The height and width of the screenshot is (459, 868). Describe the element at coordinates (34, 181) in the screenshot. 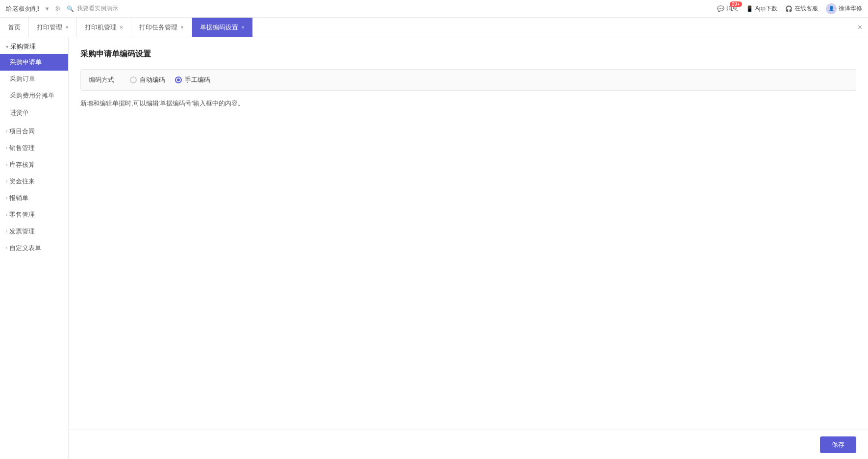

I see `sidebar-item-capital: › 资金往来` at that location.